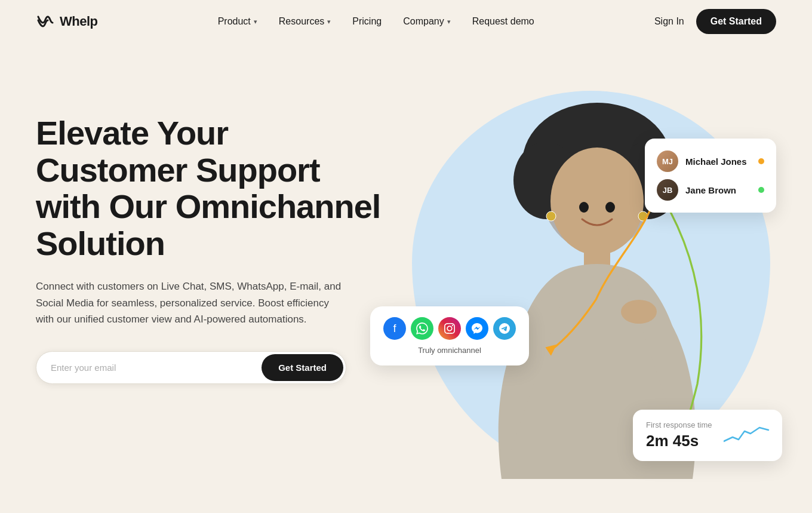  What do you see at coordinates (450, 350) in the screenshot?
I see `omnichannel-label: Truly omnichannel` at bounding box center [450, 350].